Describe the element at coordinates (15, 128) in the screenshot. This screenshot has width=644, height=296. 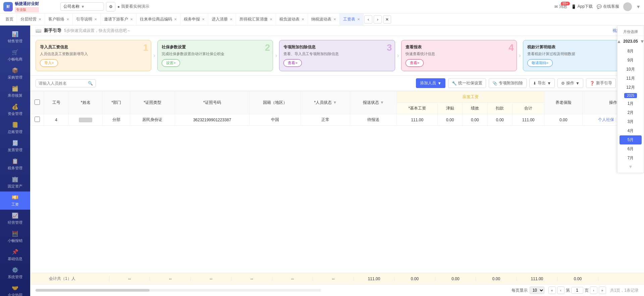
I see `sidebar-item-ledger: 📒 总账管理` at that location.